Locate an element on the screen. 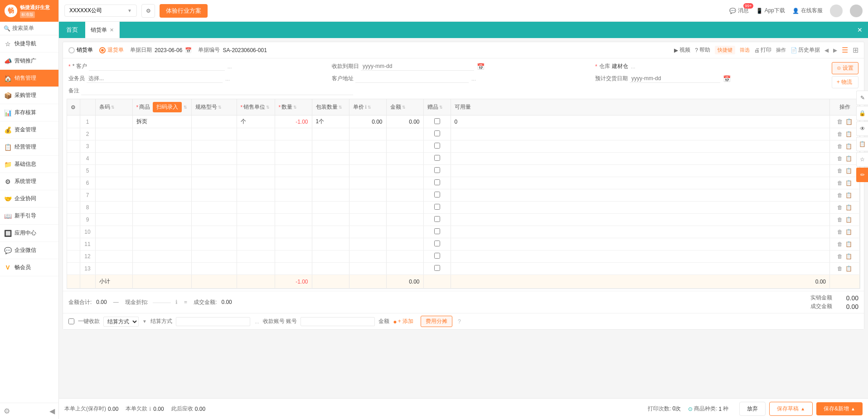 The height and width of the screenshot is (419, 868). th-amount-sort: ⇅ is located at coordinates (404, 107).